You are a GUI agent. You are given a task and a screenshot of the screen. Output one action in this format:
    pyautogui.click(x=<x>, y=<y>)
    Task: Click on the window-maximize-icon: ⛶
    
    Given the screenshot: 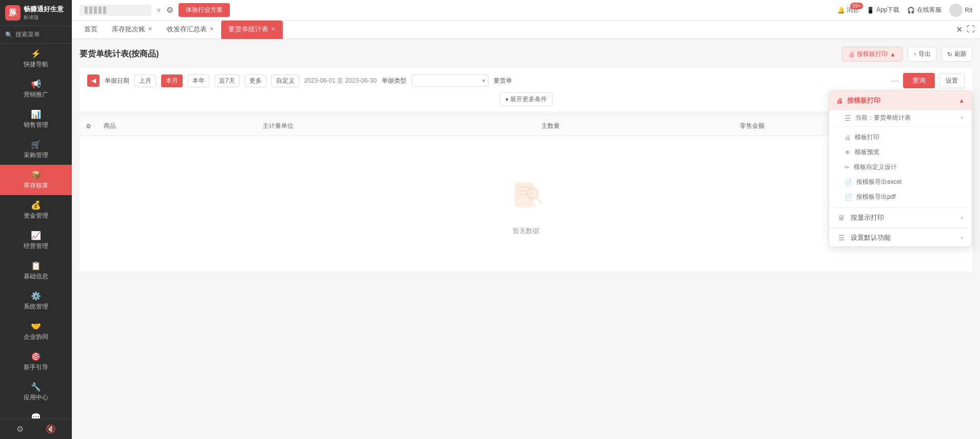 What is the action you would take?
    pyautogui.click(x=971, y=30)
    